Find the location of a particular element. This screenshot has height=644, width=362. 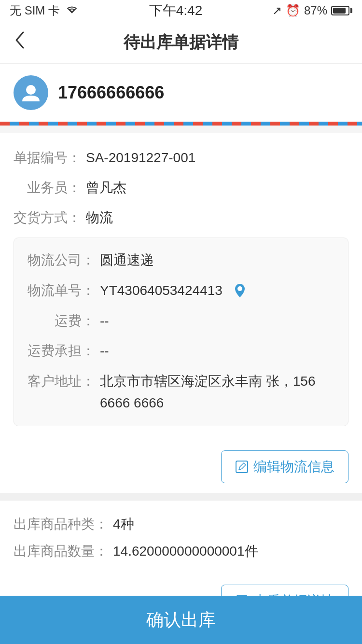

confirm-button-label: 确认出库 is located at coordinates (181, 620).